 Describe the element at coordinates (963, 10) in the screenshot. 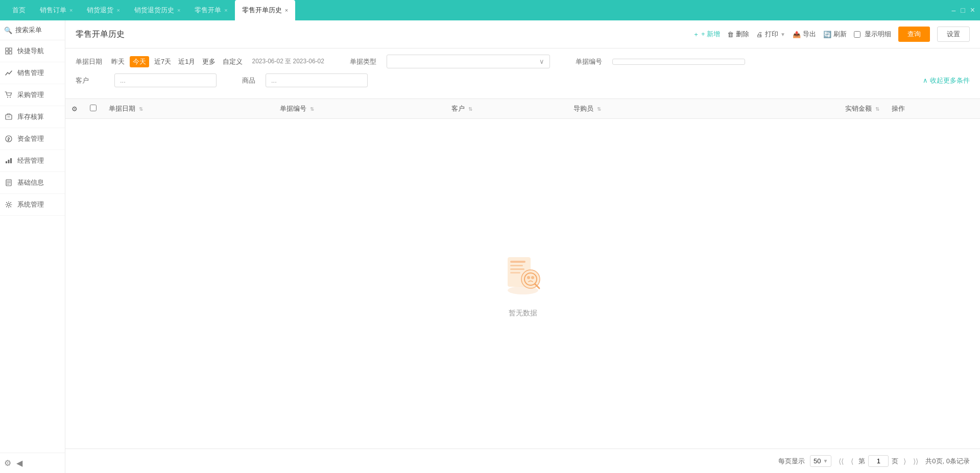

I see `window-max-btn: □` at that location.